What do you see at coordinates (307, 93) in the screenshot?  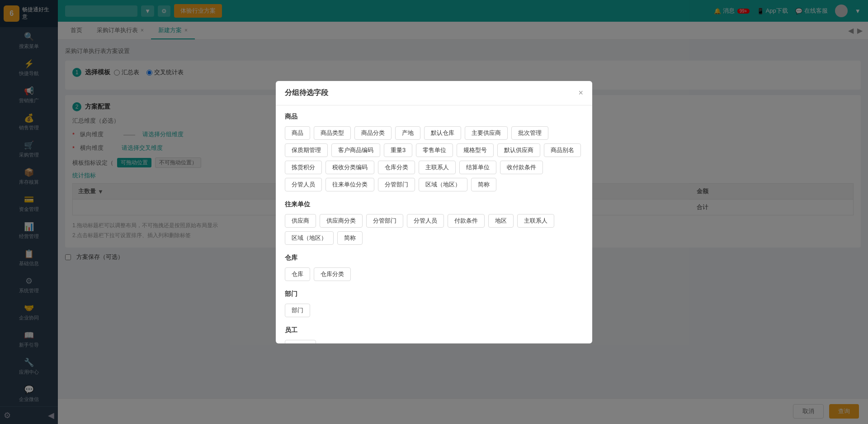 I see `modal-title: 分组待选字段` at bounding box center [307, 93].